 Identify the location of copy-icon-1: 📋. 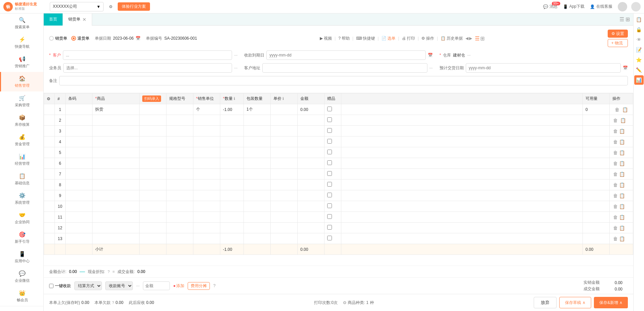
(625, 110).